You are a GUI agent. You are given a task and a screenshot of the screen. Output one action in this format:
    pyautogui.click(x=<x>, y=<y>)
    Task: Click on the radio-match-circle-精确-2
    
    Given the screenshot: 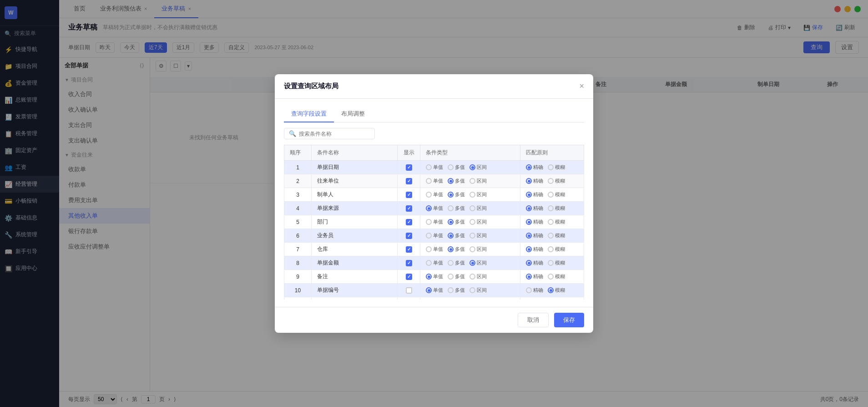 What is the action you would take?
    pyautogui.click(x=529, y=195)
    